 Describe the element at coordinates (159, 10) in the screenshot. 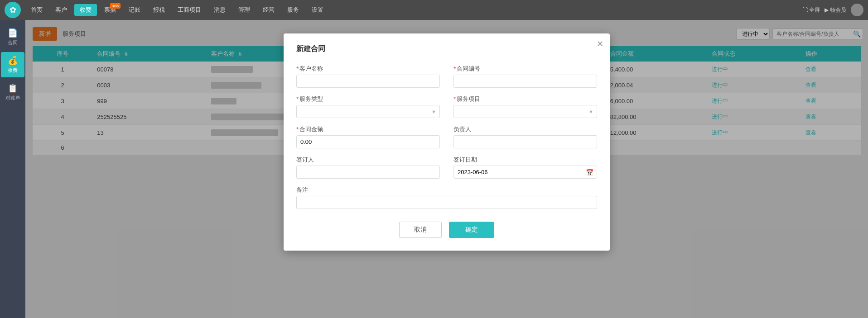

I see `nav-tax: 报税` at that location.